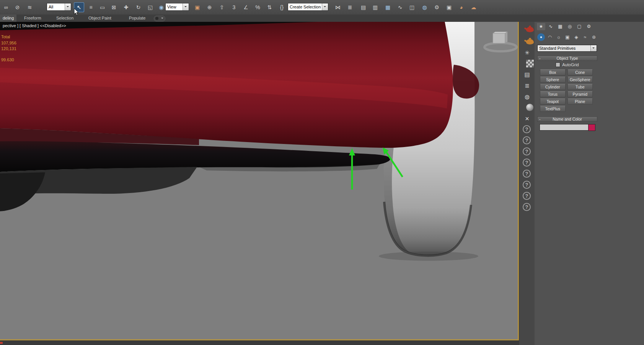  What do you see at coordinates (65, 18) in the screenshot?
I see `tab-selection: Selection` at bounding box center [65, 18].